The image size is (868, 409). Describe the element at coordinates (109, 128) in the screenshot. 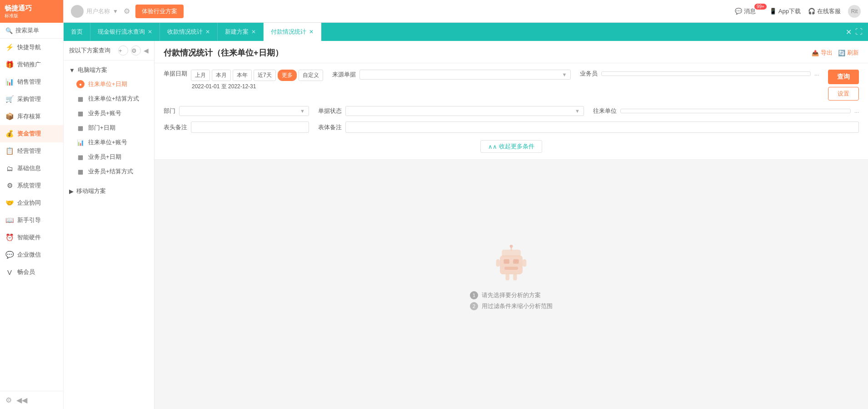

I see `scheme-item-dept-date: ▦ 部门+日期` at that location.